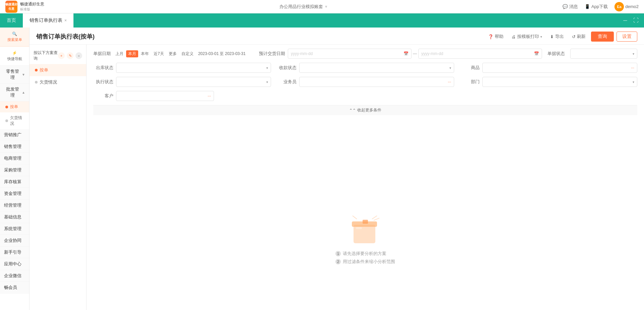  What do you see at coordinates (15, 252) in the screenshot?
I see `sidebar-item-guide: 新手引导` at bounding box center [15, 252].